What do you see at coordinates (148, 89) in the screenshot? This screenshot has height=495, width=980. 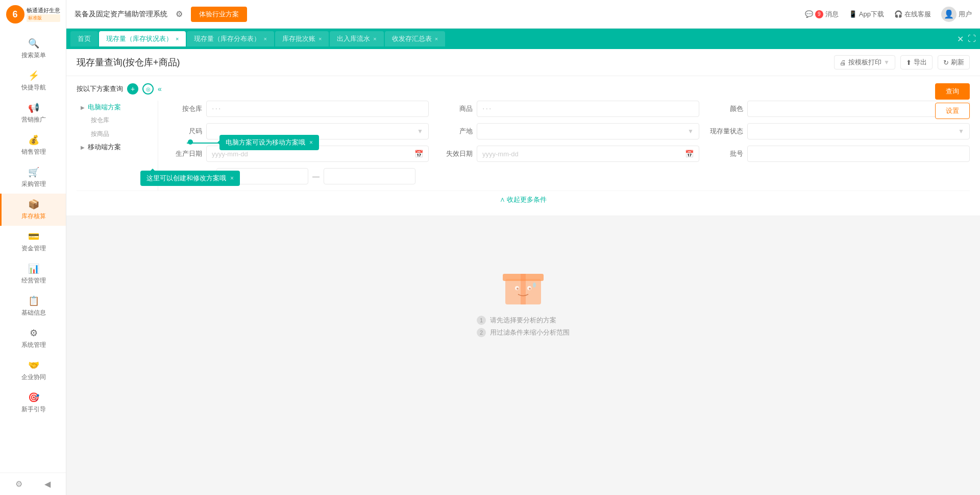 I see `circle-btn: ◎` at bounding box center [148, 89].